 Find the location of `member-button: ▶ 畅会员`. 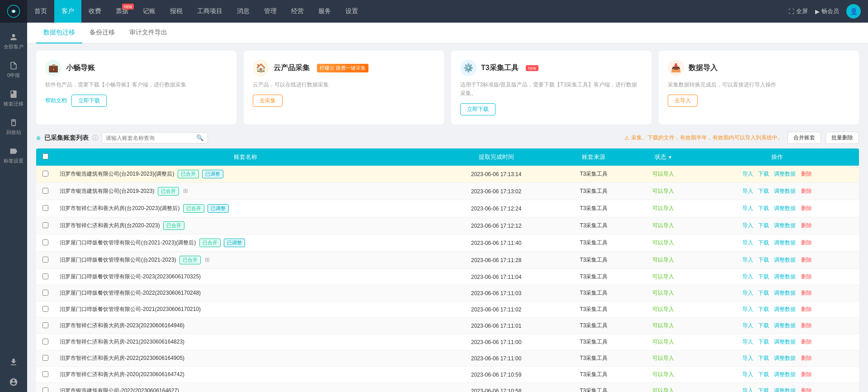

member-button: ▶ 畅会员 is located at coordinates (827, 11).